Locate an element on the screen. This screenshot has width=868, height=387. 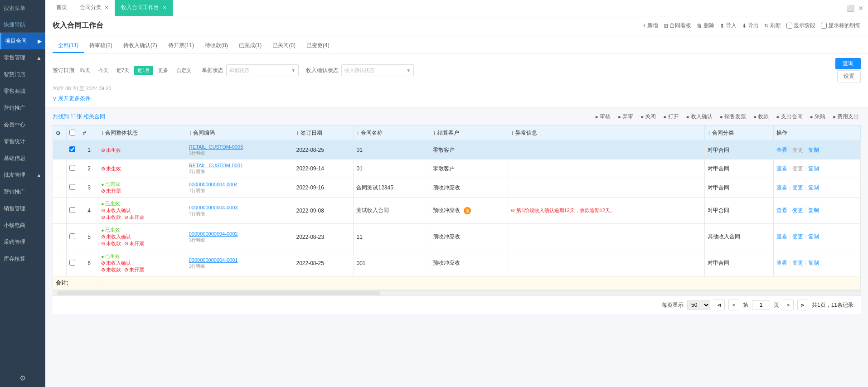
new-button: + 新增 is located at coordinates (650, 25).